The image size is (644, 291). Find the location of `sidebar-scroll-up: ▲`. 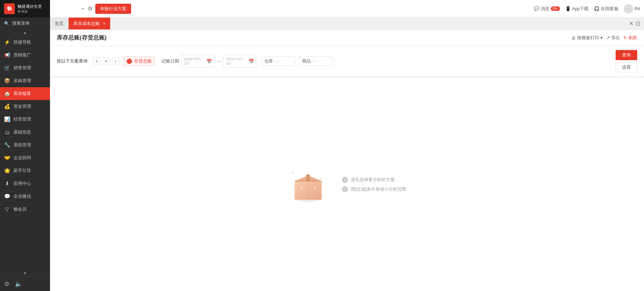

sidebar-scroll-up: ▲ is located at coordinates (25, 32).